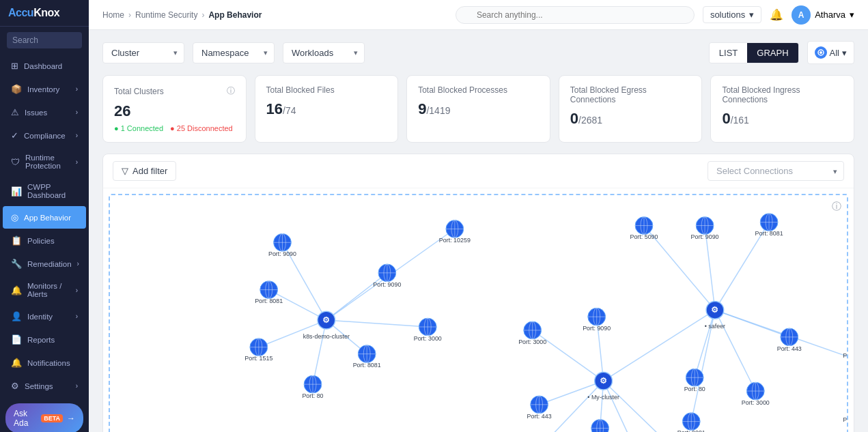 This screenshot has height=432, width=868. I want to click on sidebar-chevron-compliance: ›, so click(76, 135).